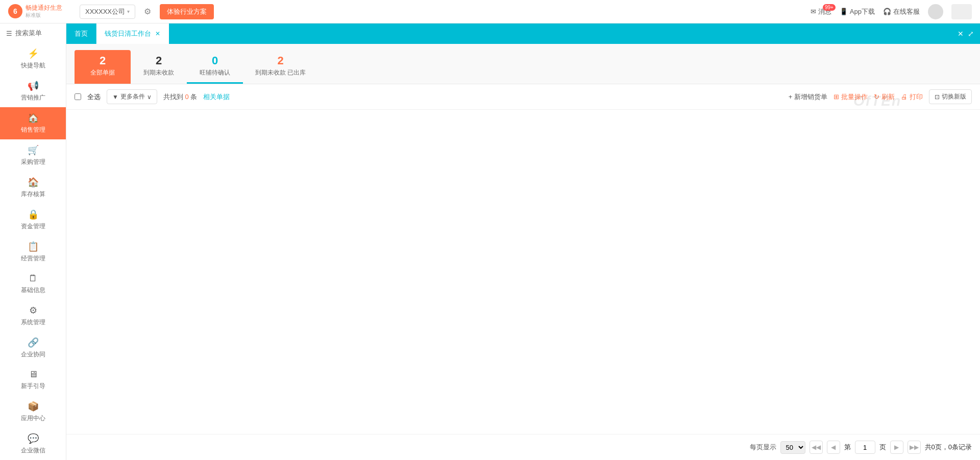  What do you see at coordinates (129, 11) in the screenshot?
I see `chevron-down-icon: ▾` at bounding box center [129, 11].